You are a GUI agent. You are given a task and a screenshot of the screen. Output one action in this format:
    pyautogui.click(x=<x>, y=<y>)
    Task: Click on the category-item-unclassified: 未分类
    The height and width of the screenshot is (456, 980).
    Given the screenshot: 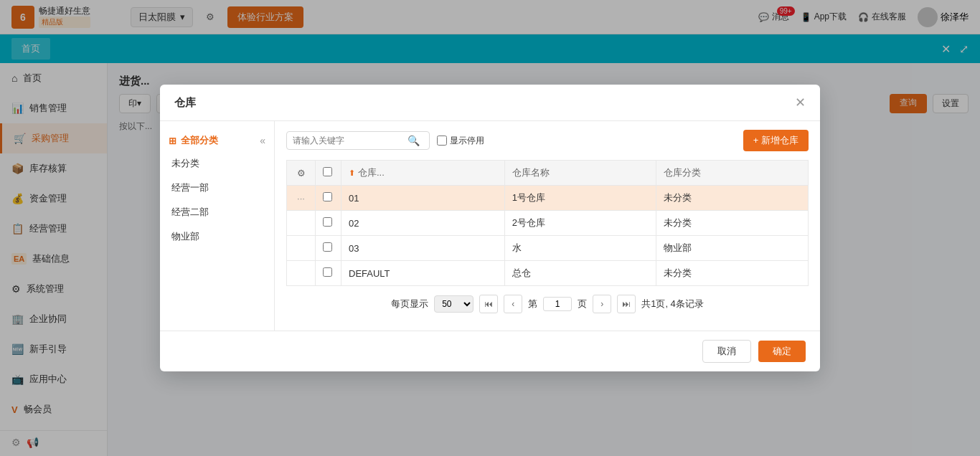 What is the action you would take?
    pyautogui.click(x=217, y=163)
    